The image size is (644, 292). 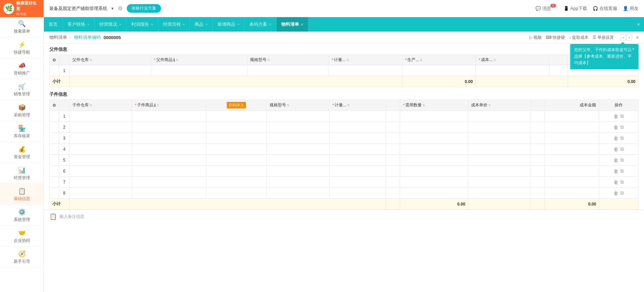 What do you see at coordinates (302, 25) in the screenshot?
I see `tab-bom-close: ×` at bounding box center [302, 25].